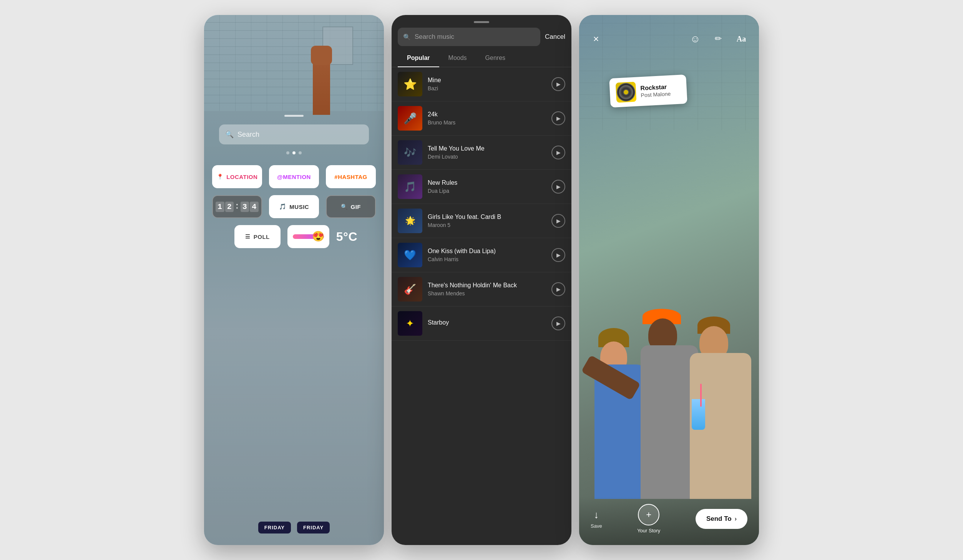 This screenshot has height=560, width=963. What do you see at coordinates (283, 207) in the screenshot?
I see `music-note-icon: 🎵` at bounding box center [283, 207].